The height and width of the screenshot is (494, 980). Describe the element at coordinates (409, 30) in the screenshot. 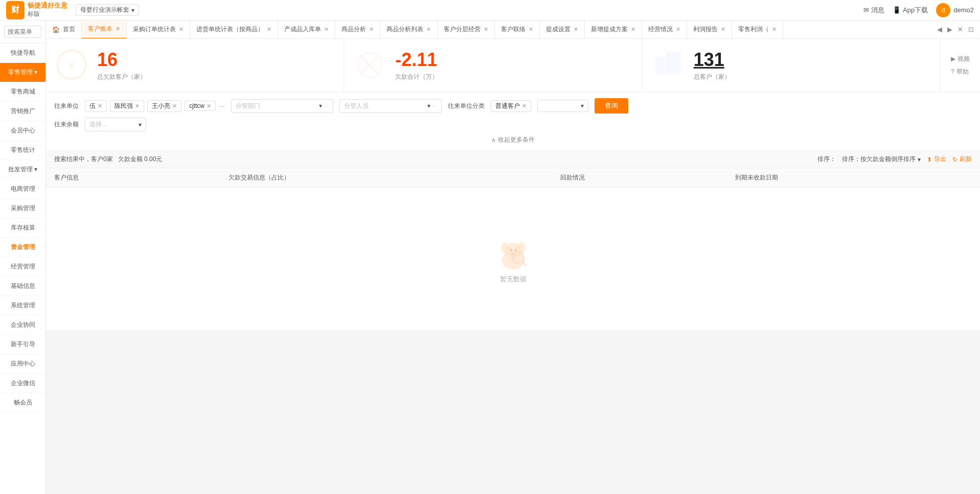

I see `tab-goods-analysis-list: 商品分析列表 ✕` at that location.